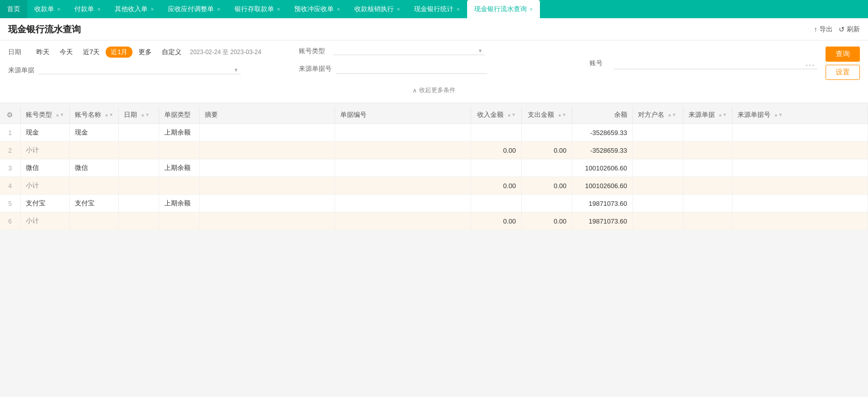  What do you see at coordinates (44, 115) in the screenshot?
I see `th-account-type: 账号类型 ▲▼` at bounding box center [44, 115].